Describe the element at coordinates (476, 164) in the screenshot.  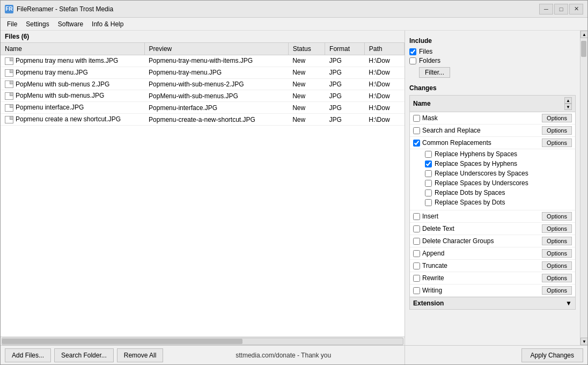
I see `replace-spaces-hyphens-label: Replace Spaces by Hyphens` at that location.